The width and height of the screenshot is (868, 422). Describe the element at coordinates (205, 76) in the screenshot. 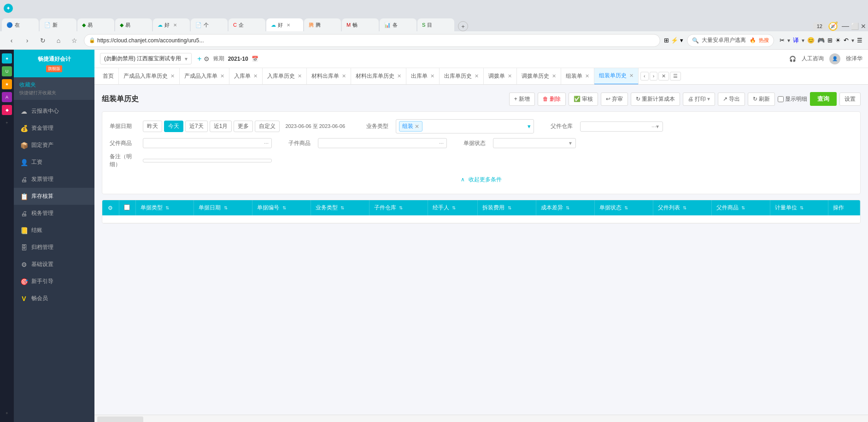

I see `page-tab-prod-in: 产成品入库单 ✕` at that location.